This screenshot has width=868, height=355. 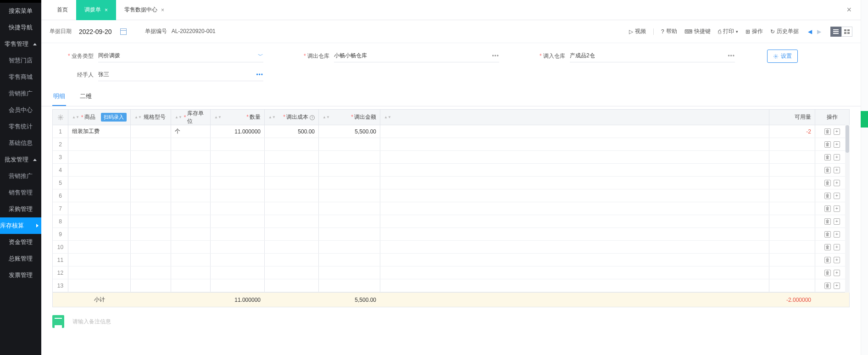 What do you see at coordinates (21, 77) in the screenshot?
I see `sidebar-item-retailmall: 零售商城` at bounding box center [21, 77].